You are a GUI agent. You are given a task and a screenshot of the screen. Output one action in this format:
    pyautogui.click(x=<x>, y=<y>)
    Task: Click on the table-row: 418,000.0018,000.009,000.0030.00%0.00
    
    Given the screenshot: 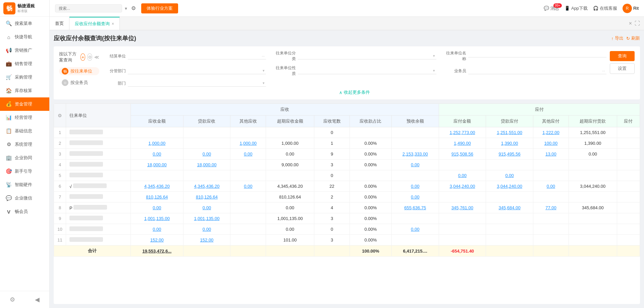 What is the action you would take?
    pyautogui.click(x=347, y=165)
    